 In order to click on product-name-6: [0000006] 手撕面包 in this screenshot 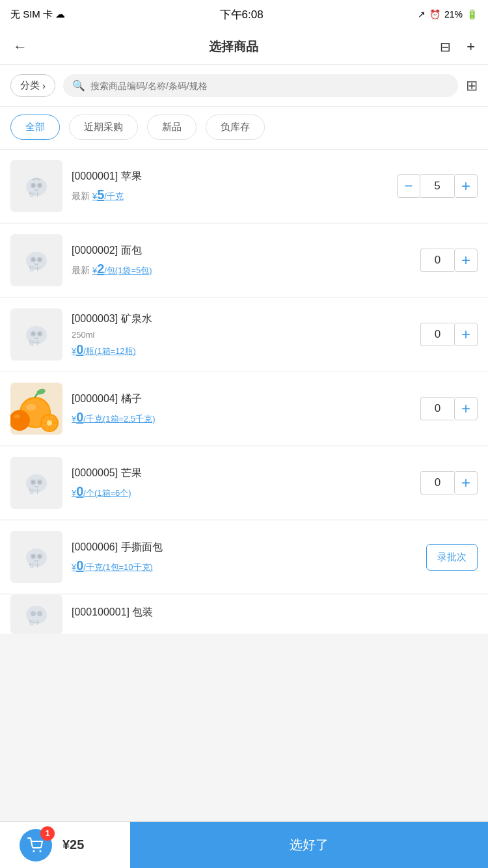, I will do `click(245, 548)`.